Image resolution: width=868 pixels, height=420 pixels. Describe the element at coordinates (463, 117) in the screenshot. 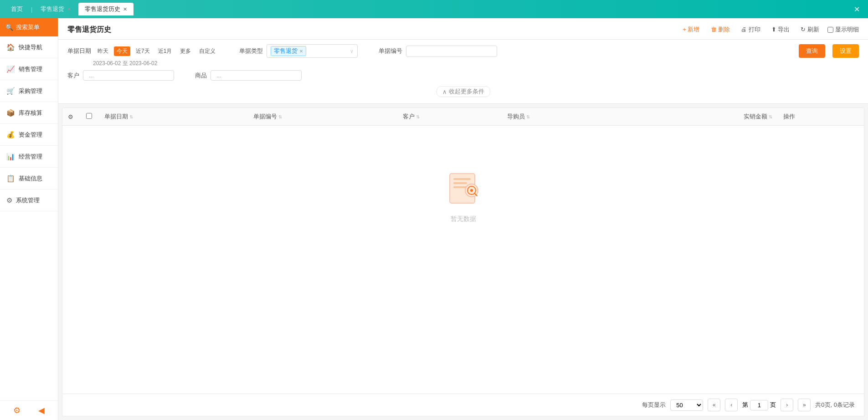

I see `table-header: ⚙ 单据日期 单据编号 客户 导购员 实销金额 操作` at that location.